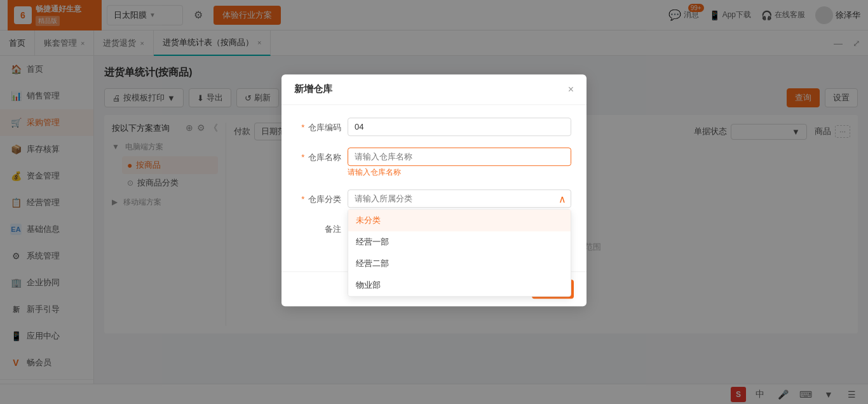 This screenshot has width=868, height=404. Describe the element at coordinates (322, 227) in the screenshot. I see `remark-label: 备注` at that location.